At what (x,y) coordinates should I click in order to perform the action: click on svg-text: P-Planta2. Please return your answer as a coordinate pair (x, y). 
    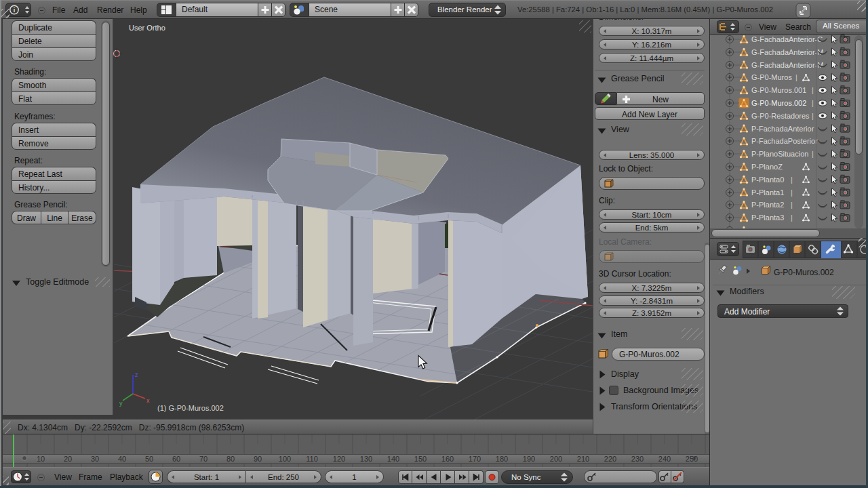
    Looking at the image, I should click on (768, 205).